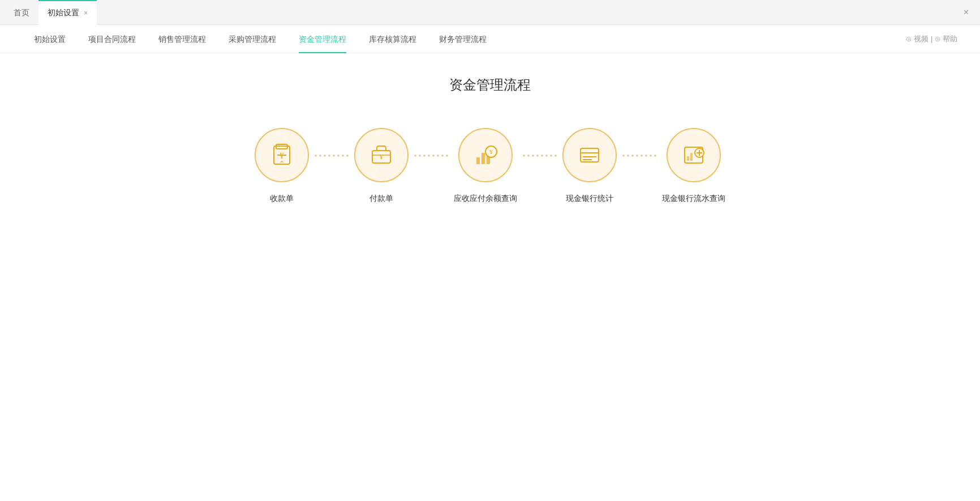 This screenshot has width=980, height=501. Describe the element at coordinates (252, 39) in the screenshot. I see `nav-item-purchase-management: 采购管理流程` at that location.